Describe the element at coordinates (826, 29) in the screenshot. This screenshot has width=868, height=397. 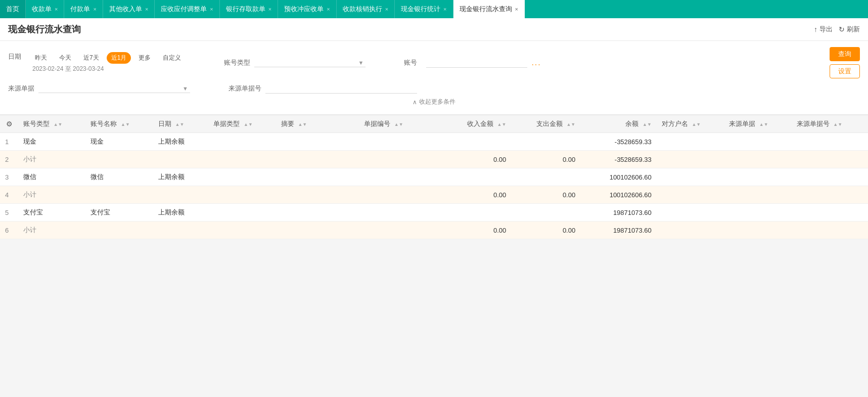
I see `export-label: 导出` at that location.